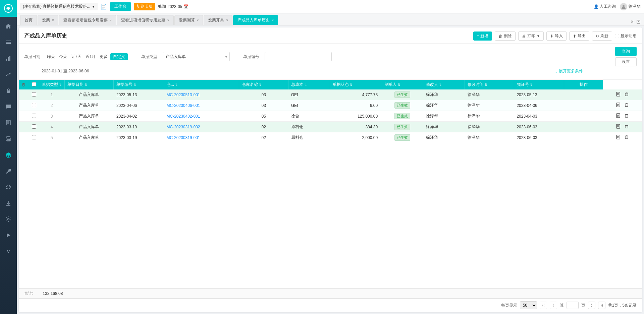 The height and width of the screenshot is (314, 644). Describe the element at coordinates (8, 8) in the screenshot. I see `app-logo` at that location.